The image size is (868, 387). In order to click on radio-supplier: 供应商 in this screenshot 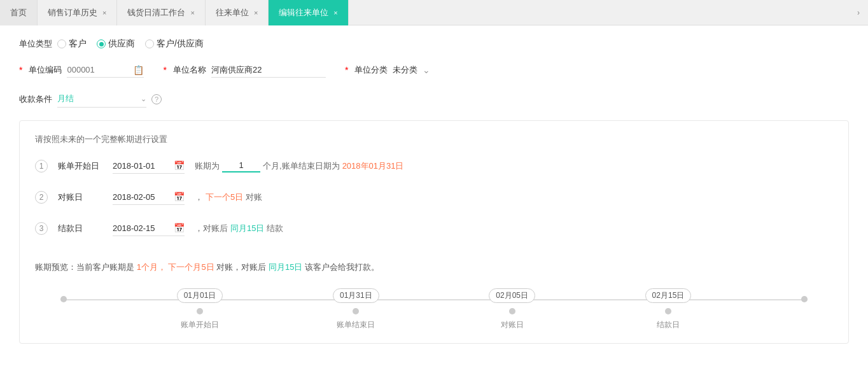, I will do `click(116, 44)`.